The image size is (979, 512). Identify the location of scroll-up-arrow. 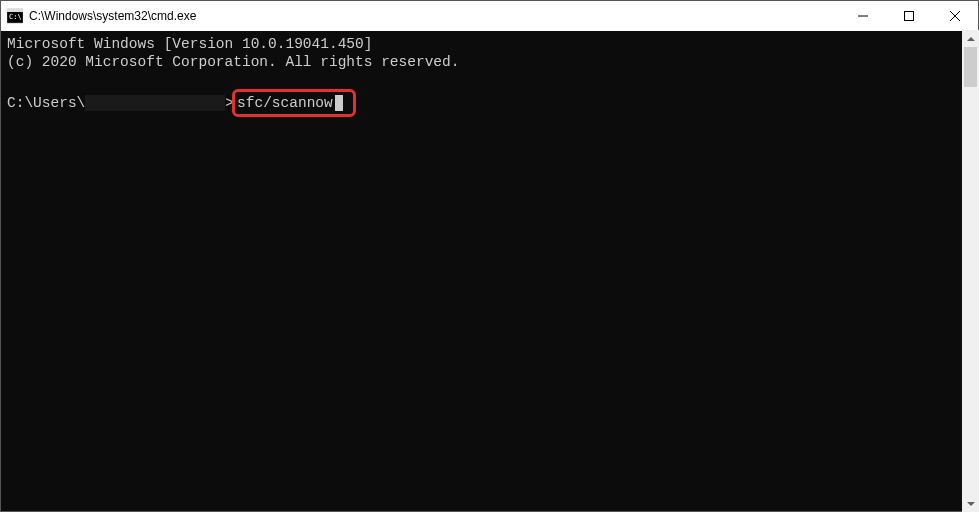
(970, 38).